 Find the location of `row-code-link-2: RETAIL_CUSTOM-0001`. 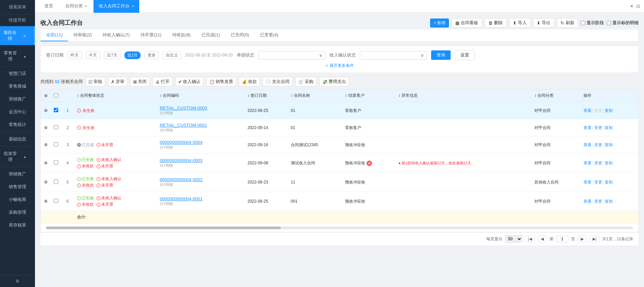

row-code-link-2: RETAIL_CUSTOM-0001 is located at coordinates (184, 125).